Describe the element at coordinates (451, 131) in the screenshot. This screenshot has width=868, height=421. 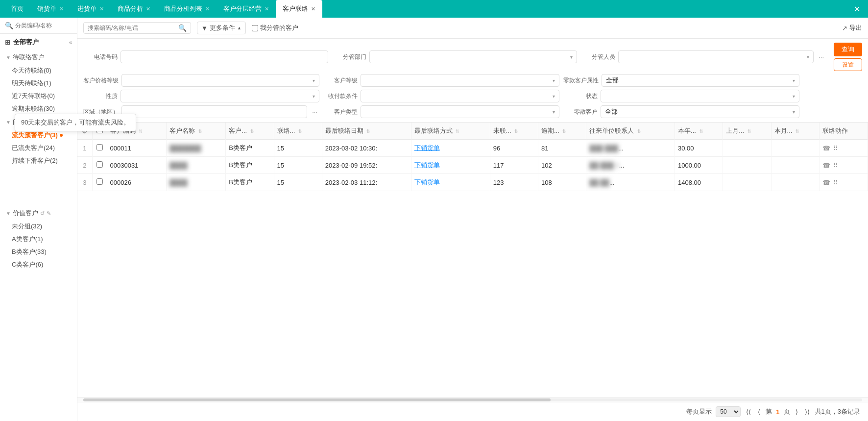
I see `col-last-contact-type: 最后联络方式 ⇅` at that location.